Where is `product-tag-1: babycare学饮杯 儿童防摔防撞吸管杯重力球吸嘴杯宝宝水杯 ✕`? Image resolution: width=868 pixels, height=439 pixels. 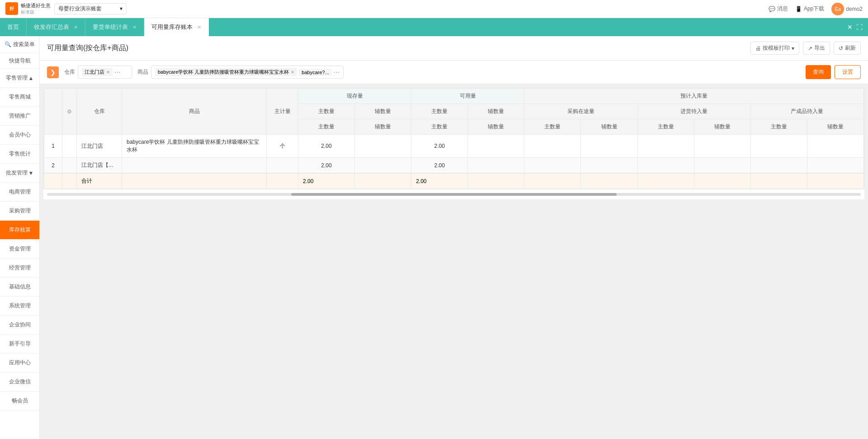 product-tag-1: babycare学饮杯 儿童防摔防撞吸管杯重力球吸嘴杯宝宝水杯 ✕ is located at coordinates (226, 72).